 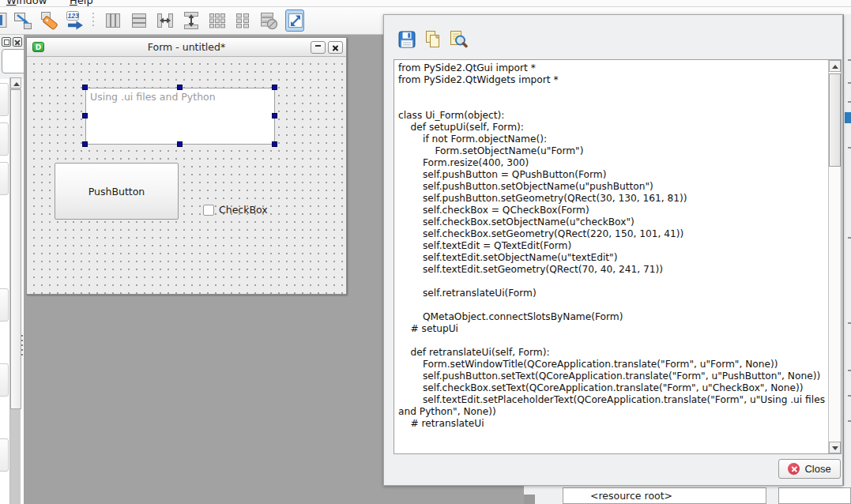 What do you see at coordinates (235, 210) in the screenshot?
I see `checkbox-widget: CheckBox` at bounding box center [235, 210].